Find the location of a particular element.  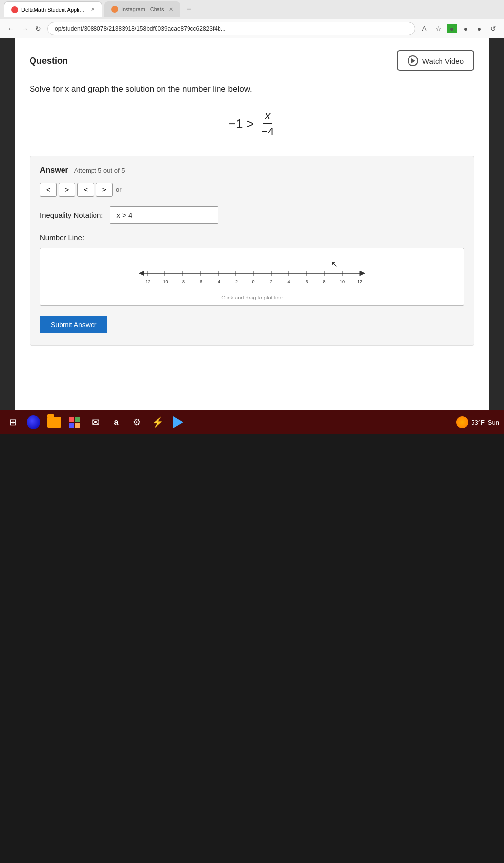

number-line-label: Number Line: is located at coordinates (252, 237).